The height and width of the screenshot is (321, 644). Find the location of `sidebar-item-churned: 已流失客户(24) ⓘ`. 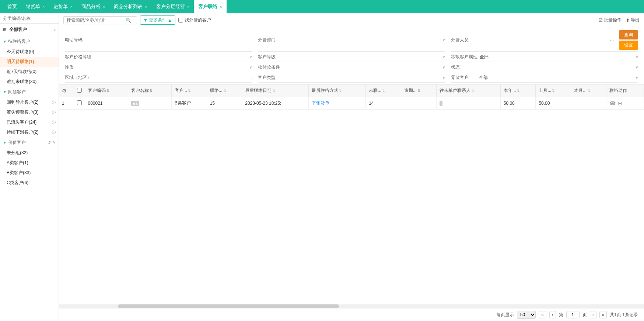

sidebar-item-churned: 已流失客户(24) ⓘ is located at coordinates (29, 122).